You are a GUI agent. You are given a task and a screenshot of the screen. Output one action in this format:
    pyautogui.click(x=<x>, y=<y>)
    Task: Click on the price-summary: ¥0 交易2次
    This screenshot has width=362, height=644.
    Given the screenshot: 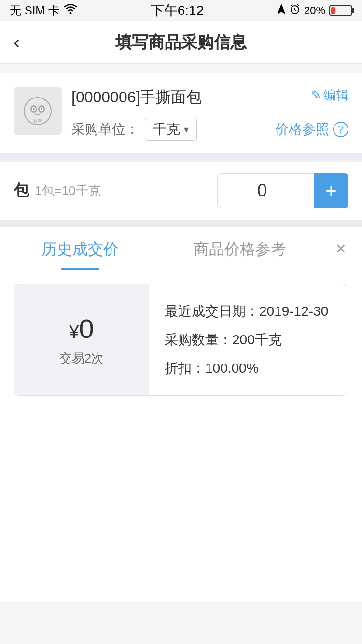 What is the action you would take?
    pyautogui.click(x=82, y=340)
    